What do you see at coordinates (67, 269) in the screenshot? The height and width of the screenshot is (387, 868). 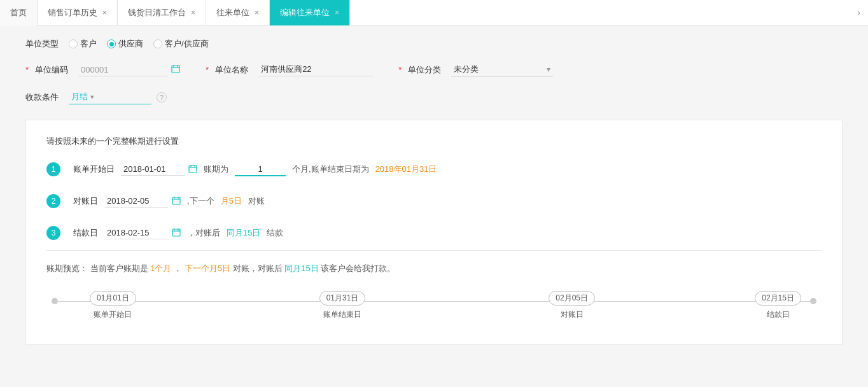 I see `preview-label: 账期预览：` at bounding box center [67, 269].